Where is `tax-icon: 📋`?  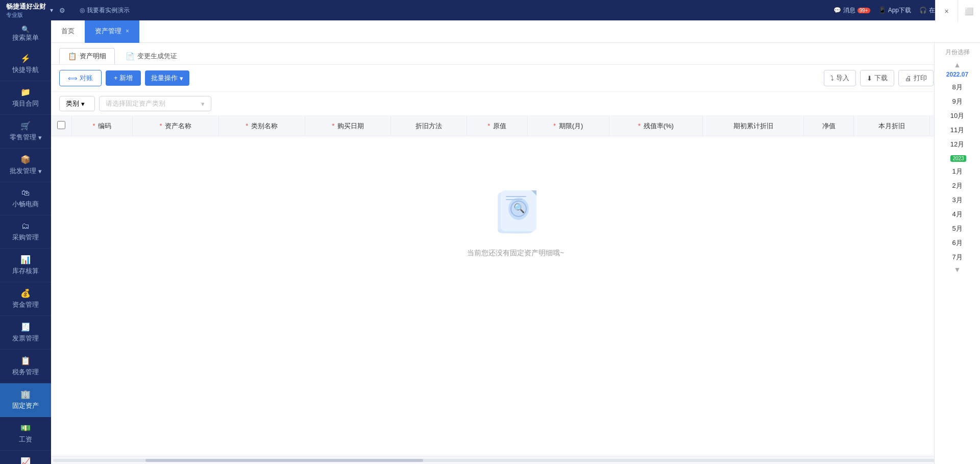
tax-icon: 📋 is located at coordinates (26, 360).